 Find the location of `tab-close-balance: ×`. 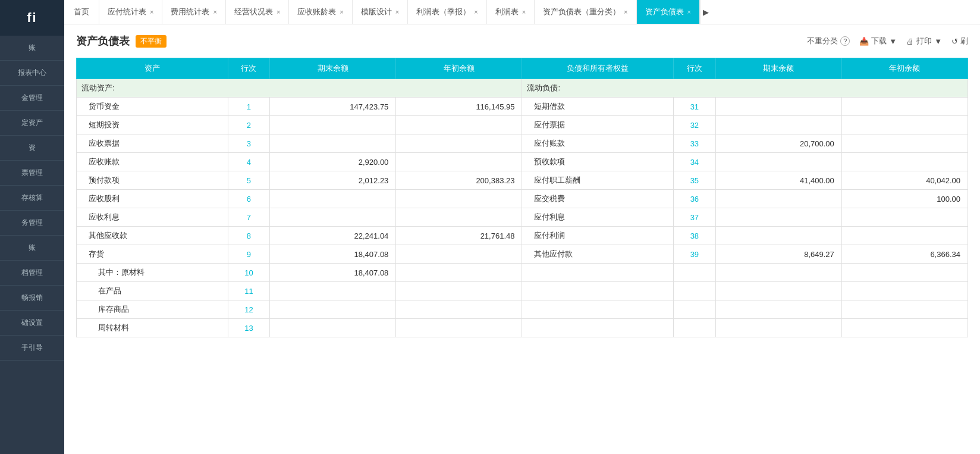

tab-close-balance: × is located at coordinates (689, 12).